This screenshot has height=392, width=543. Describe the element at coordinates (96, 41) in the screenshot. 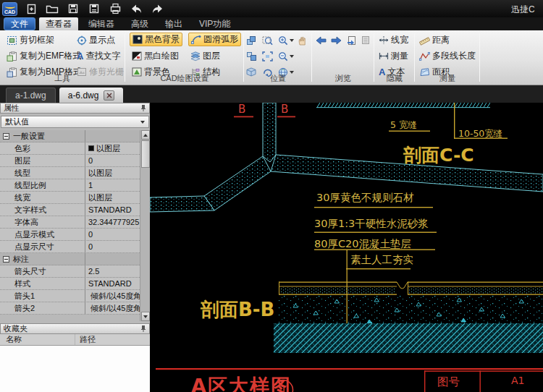

I see `show-point-button: 显示点` at that location.